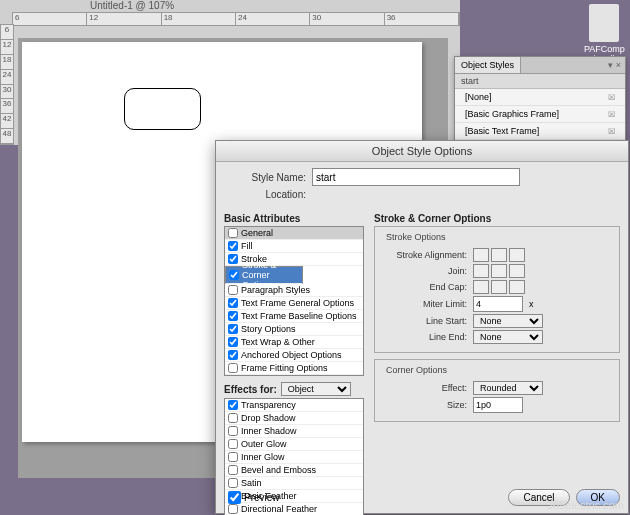 This screenshot has width=630, height=515. Describe the element at coordinates (498, 304) in the screenshot. I see `miter-input` at that location.